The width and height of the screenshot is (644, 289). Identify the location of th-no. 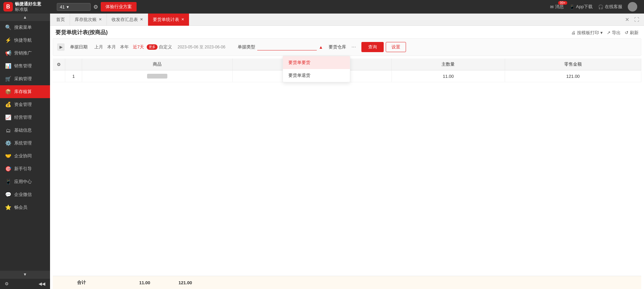
(74, 64).